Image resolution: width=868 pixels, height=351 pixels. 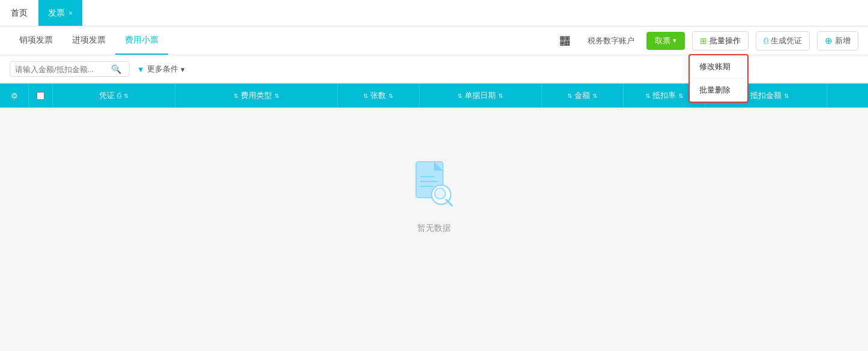 I want to click on th-checkbox, so click(x=41, y=96).